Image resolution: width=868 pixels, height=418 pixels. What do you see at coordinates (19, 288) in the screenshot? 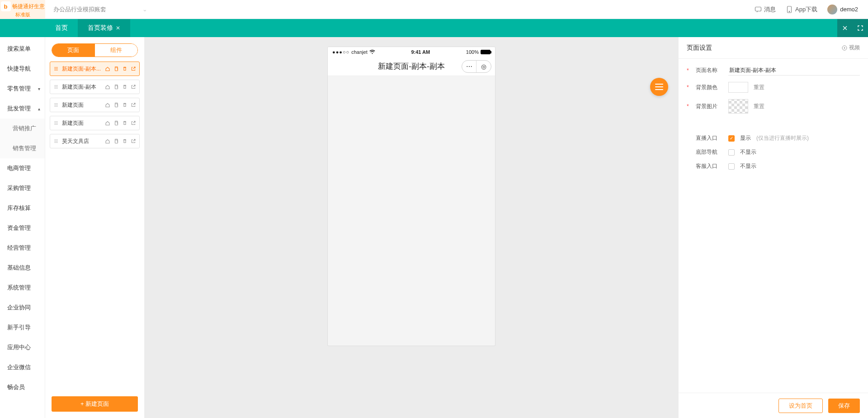
I see `sidebar-item-label: 系统管理` at bounding box center [19, 288].